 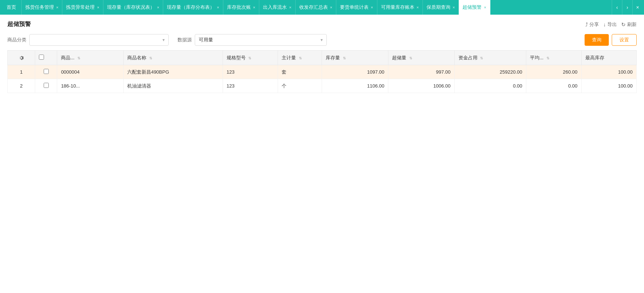 What do you see at coordinates (611, 25) in the screenshot?
I see `title-actions: ⤴ 分享 ↓ 导出 ↻ 刷新` at bounding box center [611, 25].